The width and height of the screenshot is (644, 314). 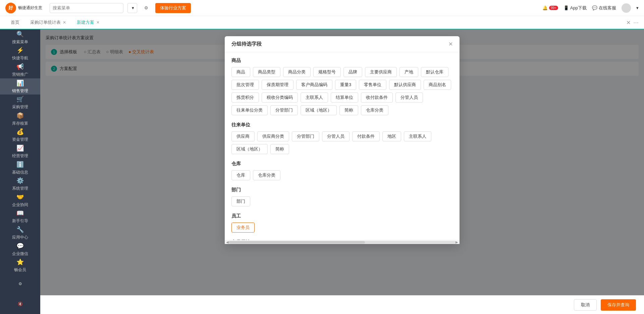 I want to click on field-chip-party-manager: 分管人员, so click(x=336, y=136).